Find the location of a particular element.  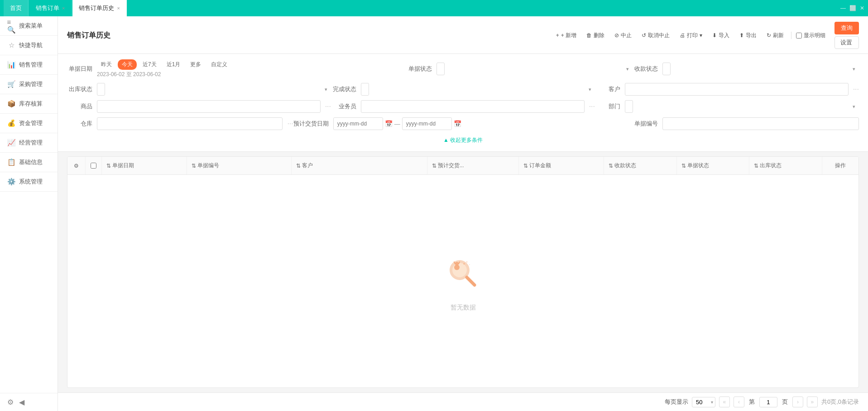

sidebar-item-basic-info-label: 基础信息 is located at coordinates (31, 162).